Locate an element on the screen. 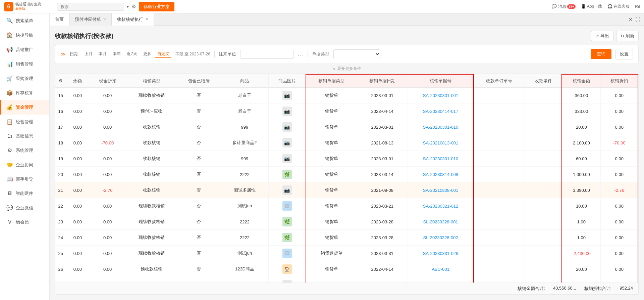  sidebar-item-quick-nav: 🏠 快捷导航 is located at coordinates (25, 35).